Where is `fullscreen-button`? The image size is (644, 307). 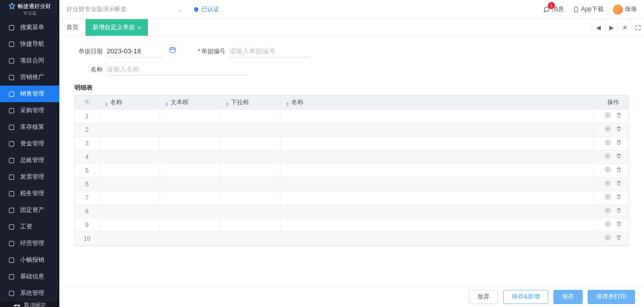 fullscreen-button is located at coordinates (637, 28).